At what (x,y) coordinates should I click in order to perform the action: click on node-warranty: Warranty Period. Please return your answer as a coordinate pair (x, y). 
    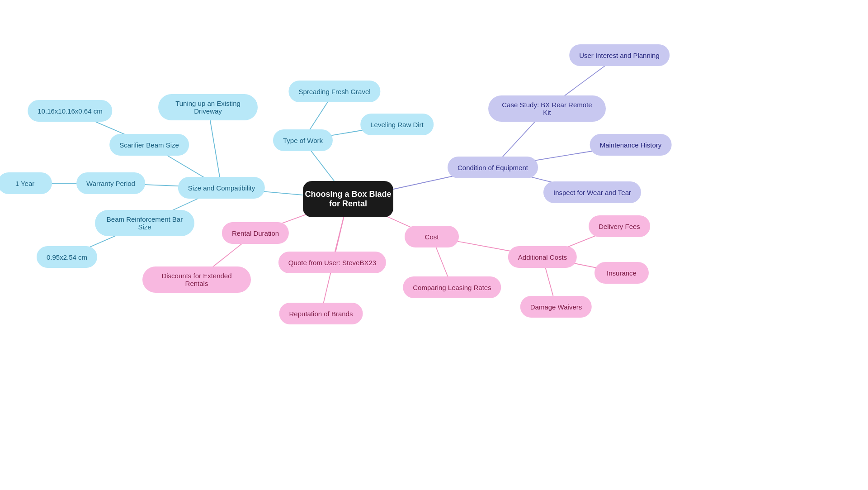
    Looking at the image, I should click on (111, 183).